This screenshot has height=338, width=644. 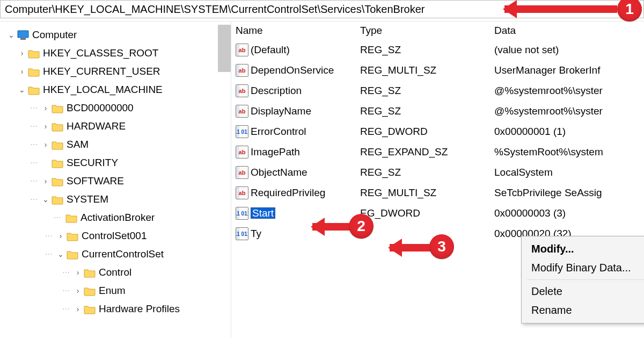 I want to click on tree-node: › HKEY_CLASSES_ROOT, so click(x=118, y=53).